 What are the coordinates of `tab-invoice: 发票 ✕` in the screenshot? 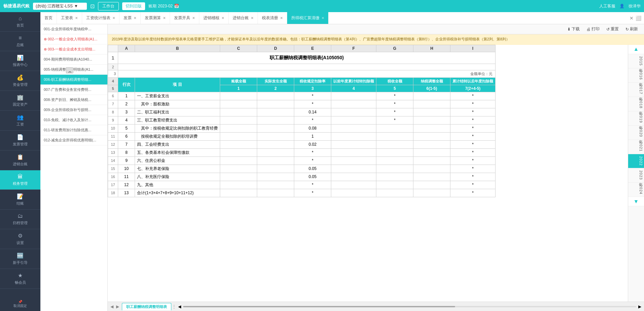 It's located at (130, 18).